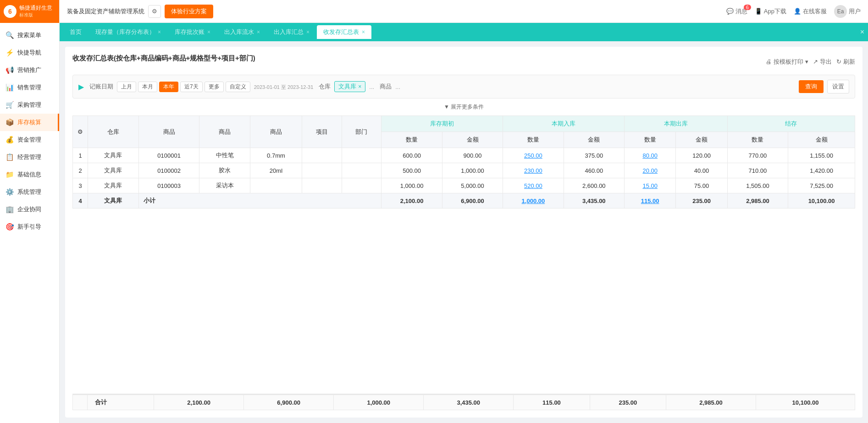 The width and height of the screenshot is (868, 423). What do you see at coordinates (650, 156) in the screenshot?
I see `cell-out-qty-0: 80.00` at bounding box center [650, 156].